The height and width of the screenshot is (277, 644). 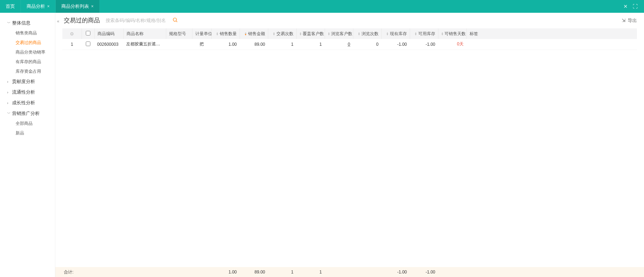 What do you see at coordinates (78, 6) in the screenshot?
I see `tab-product-analysis-list: 商品分析列表 ×` at bounding box center [78, 6].